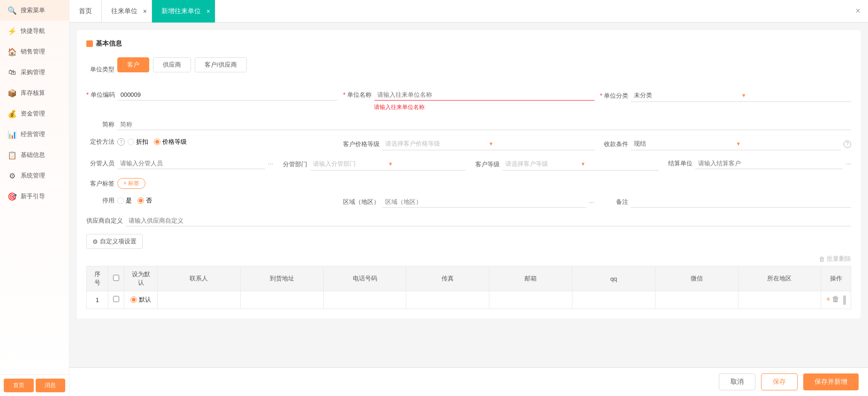 This screenshot has height=396, width=868. Describe the element at coordinates (828, 299) in the screenshot. I see `add-row-btn: +` at that location.